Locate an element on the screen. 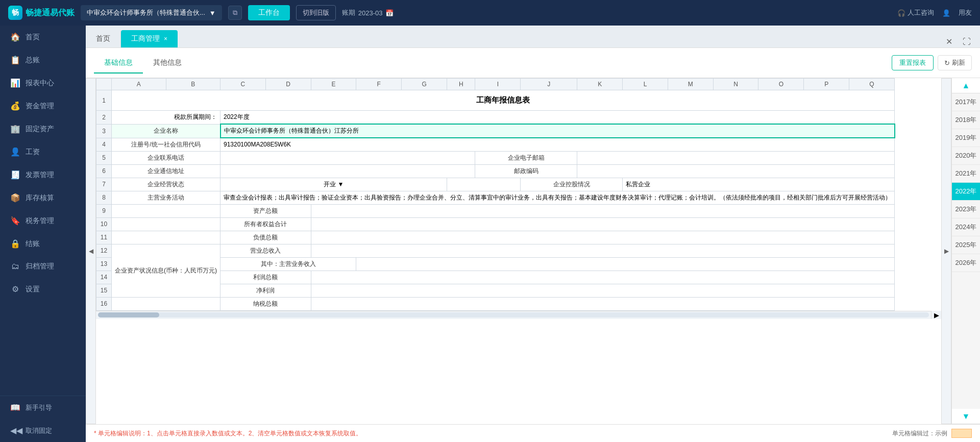 This screenshot has width=980, height=442. year-nav-up: ▲ is located at coordinates (966, 86).